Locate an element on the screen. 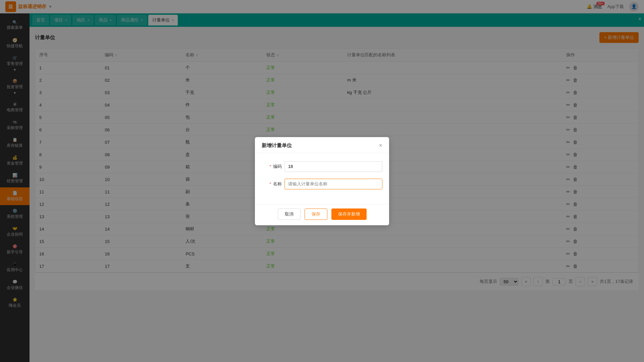 This screenshot has width=644, height=362. name-input is located at coordinates (333, 184).